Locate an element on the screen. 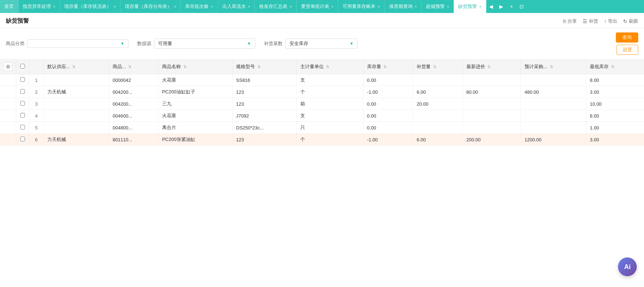  tab-close-expiry-query: × is located at coordinates (416, 6).